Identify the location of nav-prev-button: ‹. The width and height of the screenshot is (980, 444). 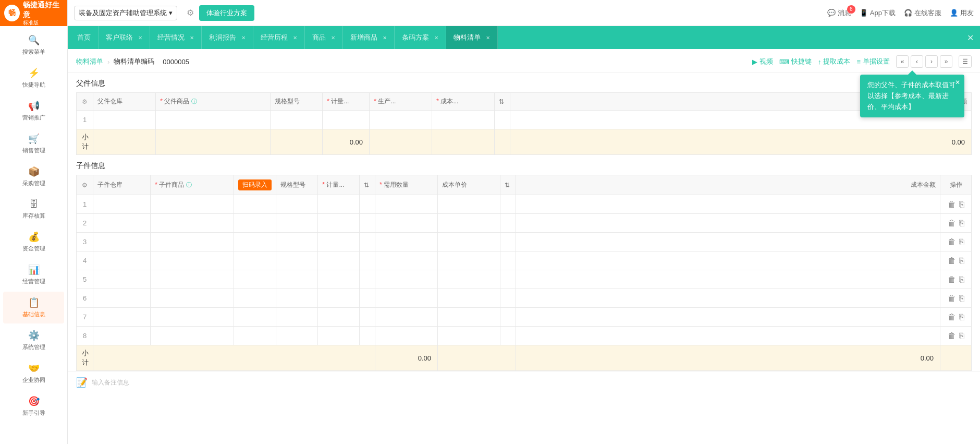
(917, 62).